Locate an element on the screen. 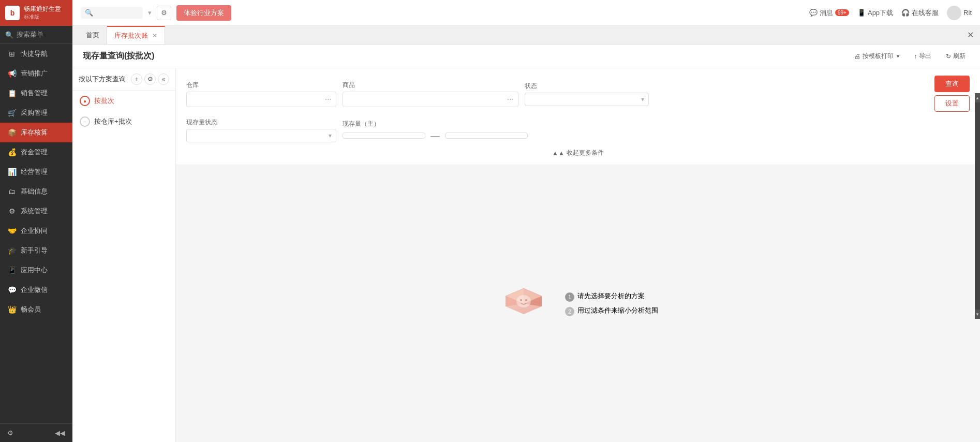 The image size is (980, 442). print-label: 按模板打印 is located at coordinates (878, 56).